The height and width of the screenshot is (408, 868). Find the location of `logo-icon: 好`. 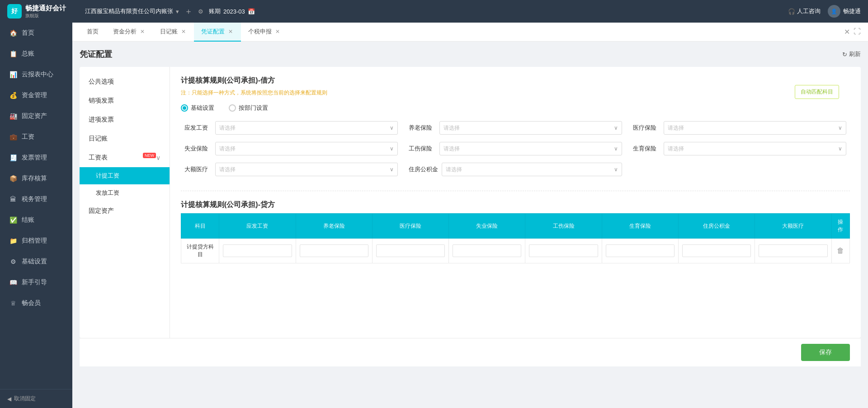

logo-icon: 好 is located at coordinates (14, 11).